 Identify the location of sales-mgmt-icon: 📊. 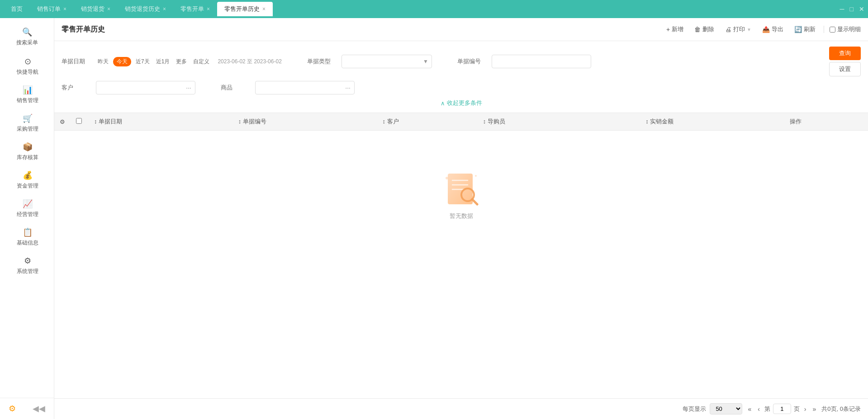
(28, 90).